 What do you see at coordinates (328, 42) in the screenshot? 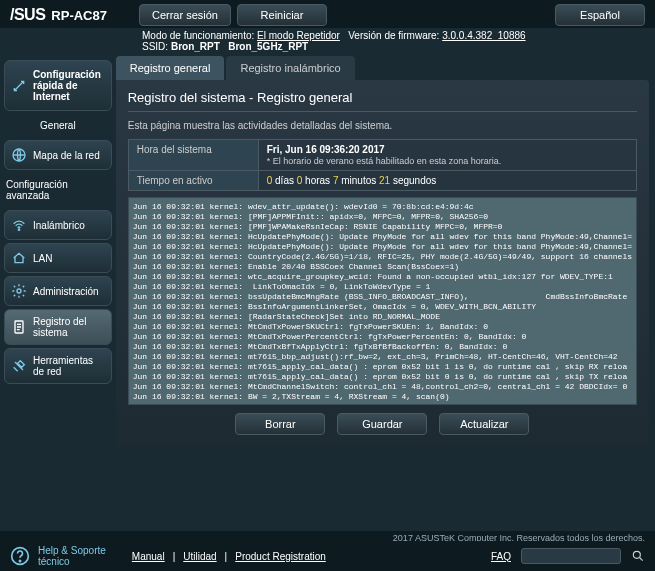
I see `status-meta: Modo de funcionamiento: El modo Repetido…` at bounding box center [328, 42].